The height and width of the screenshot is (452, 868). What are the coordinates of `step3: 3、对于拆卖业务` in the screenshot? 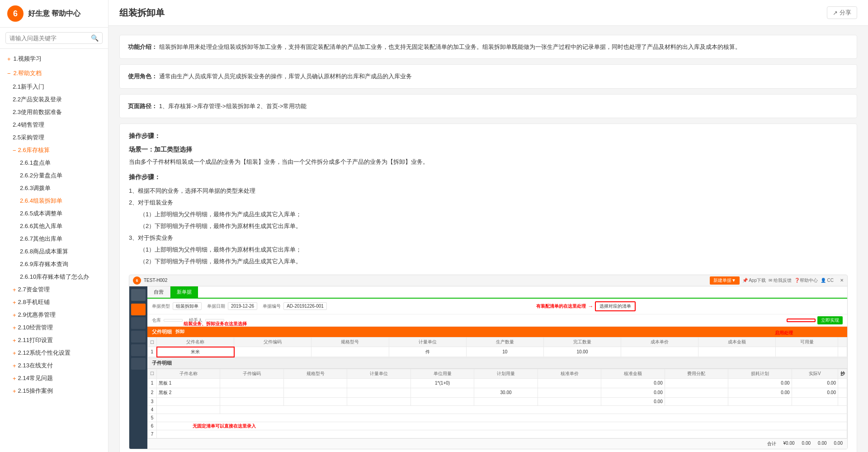 It's located at (488, 238).